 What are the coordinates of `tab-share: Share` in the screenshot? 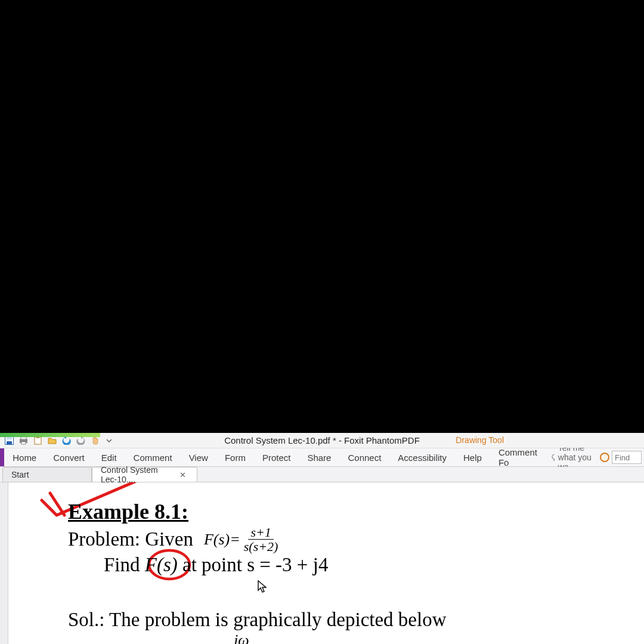 It's located at (319, 457).